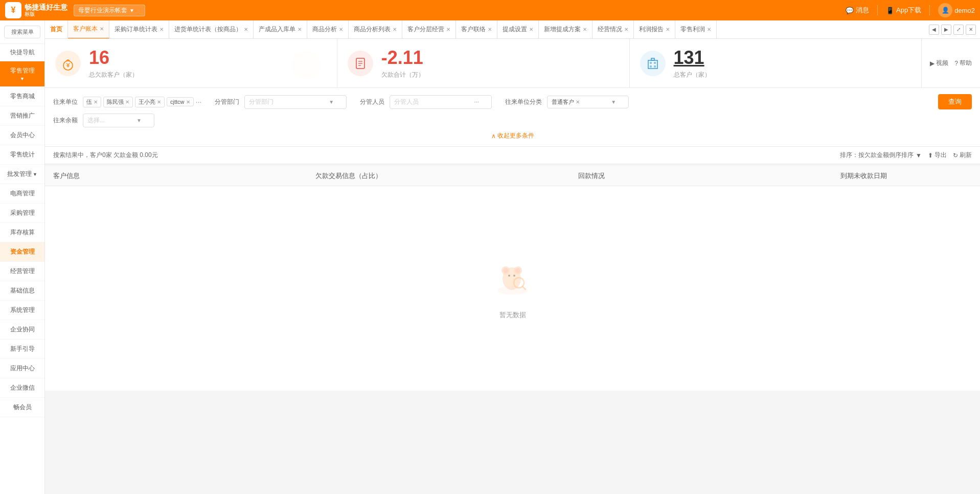 This screenshot has width=980, height=494. Describe the element at coordinates (22, 388) in the screenshot. I see `sidebar-item-enterprise-wechat: 企业微信` at that location.